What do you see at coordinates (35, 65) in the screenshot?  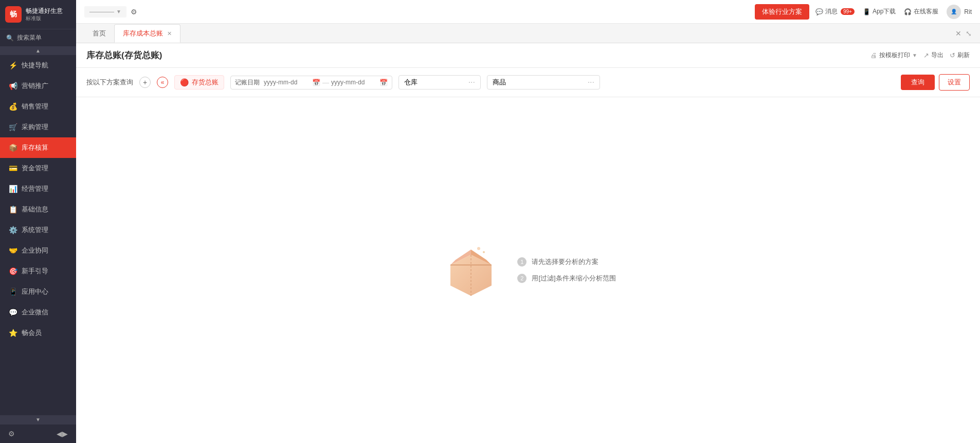 I see `sidebar-item-label: 快捷导航` at bounding box center [35, 65].